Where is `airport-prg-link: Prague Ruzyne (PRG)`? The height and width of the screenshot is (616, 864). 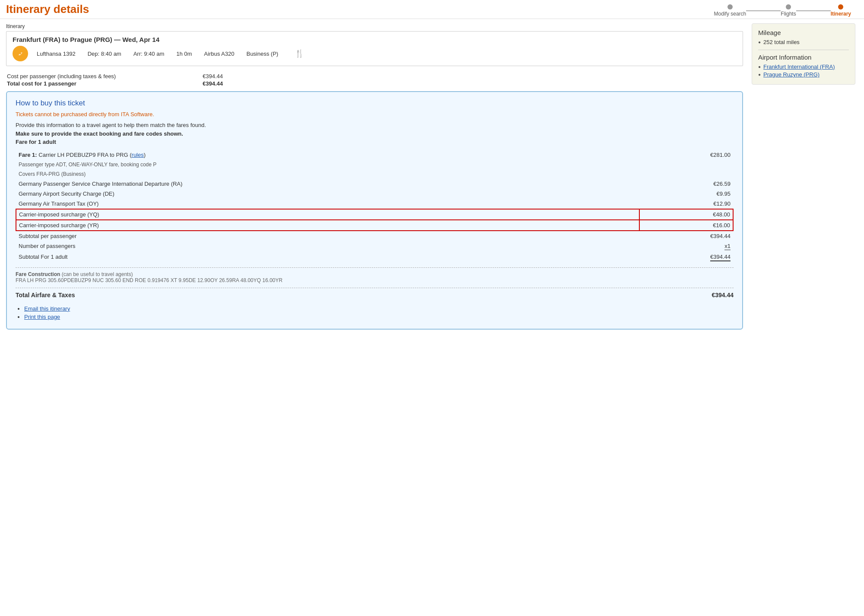
airport-prg-link: Prague Ruzyne (PRG) is located at coordinates (791, 74).